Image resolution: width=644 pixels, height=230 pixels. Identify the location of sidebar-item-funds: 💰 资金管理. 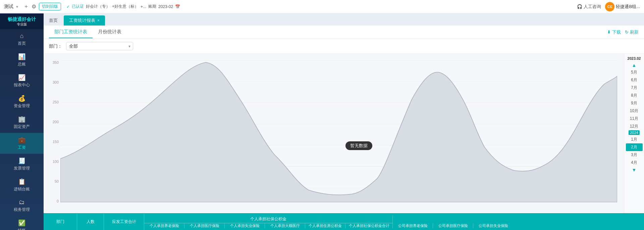
(22, 102).